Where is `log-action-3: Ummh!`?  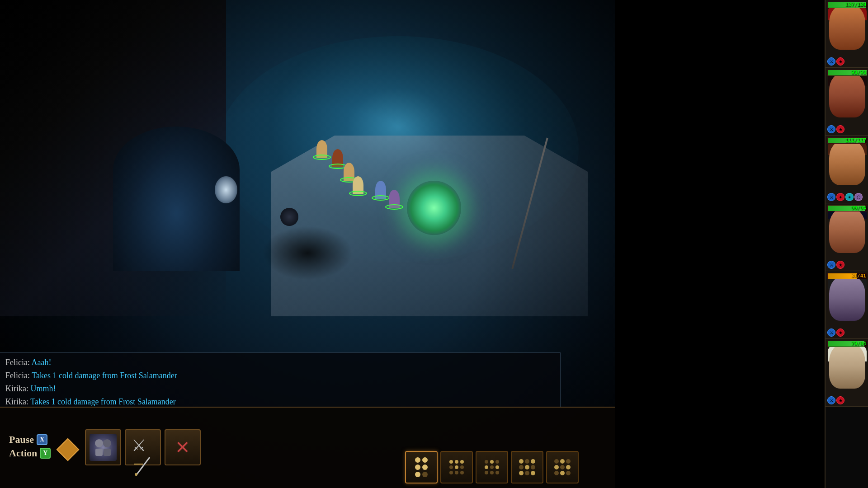 log-action-3: Ummh! is located at coordinates (43, 389).